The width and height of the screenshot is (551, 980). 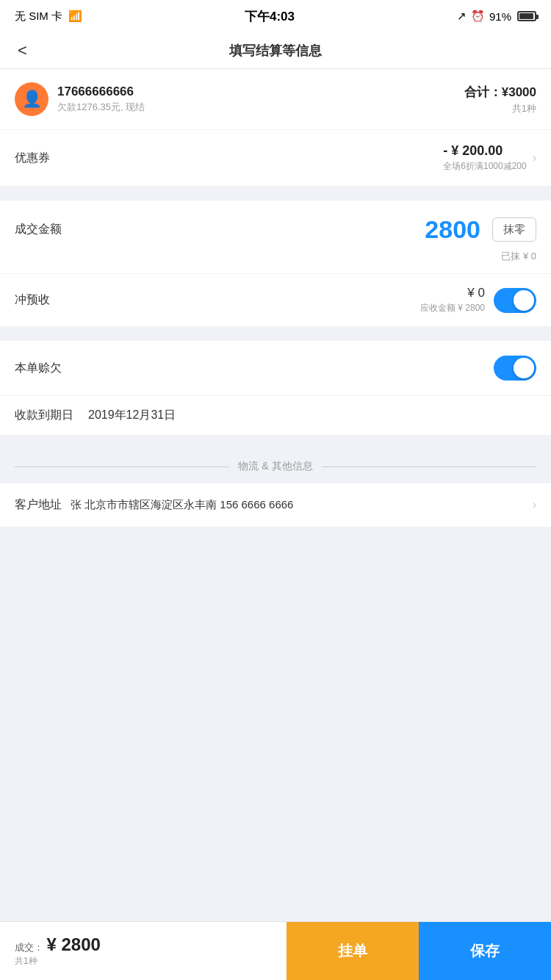 What do you see at coordinates (79, 99) in the screenshot?
I see `user-left: 👤 17666666666 欠款1276.35元, 现结` at bounding box center [79, 99].